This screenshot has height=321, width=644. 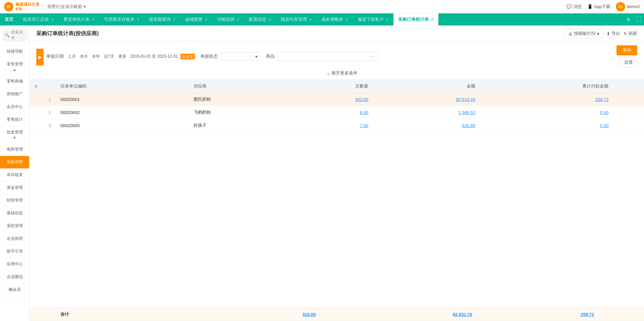 What do you see at coordinates (123, 87) in the screenshot?
I see `col-unit-code: 往来单位编码` at bounding box center [123, 87].